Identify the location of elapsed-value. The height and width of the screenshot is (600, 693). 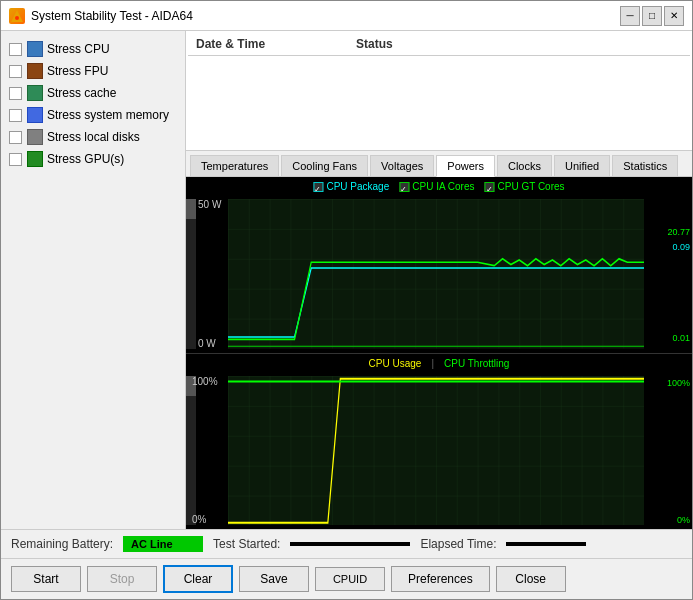
(546, 544).